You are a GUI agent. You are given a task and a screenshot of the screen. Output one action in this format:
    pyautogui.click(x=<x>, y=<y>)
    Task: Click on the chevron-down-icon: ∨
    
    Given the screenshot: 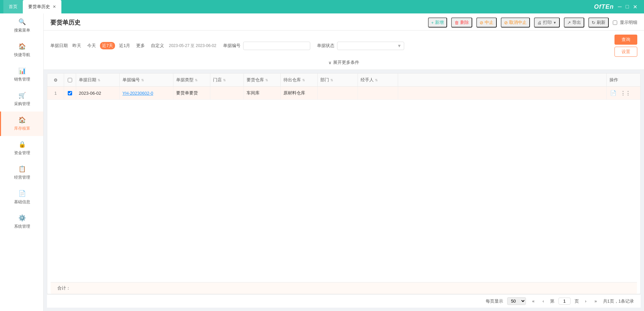 What is the action you would take?
    pyautogui.click(x=330, y=62)
    